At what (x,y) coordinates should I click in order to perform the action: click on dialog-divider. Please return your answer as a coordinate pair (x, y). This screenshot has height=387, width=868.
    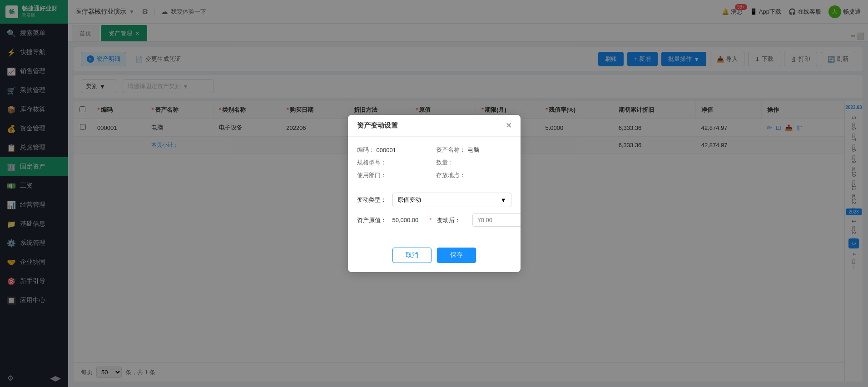
    Looking at the image, I should click on (434, 187).